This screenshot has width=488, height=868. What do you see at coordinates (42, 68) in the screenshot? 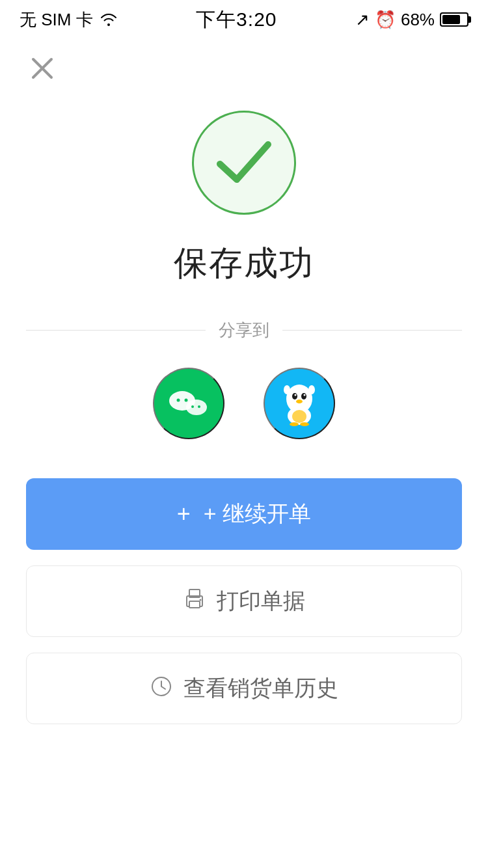
I see `close-icon` at bounding box center [42, 68].